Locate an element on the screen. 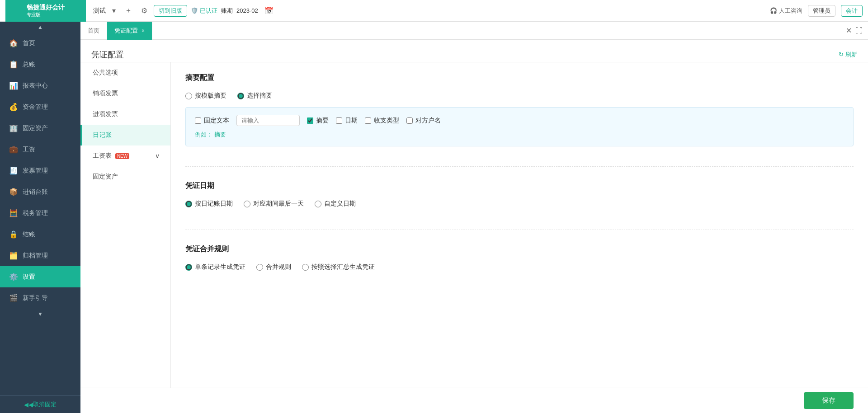 Image resolution: width=868 pixels, height=413 pixels. sidebar-label-salary: 工资 is located at coordinates (29, 150).